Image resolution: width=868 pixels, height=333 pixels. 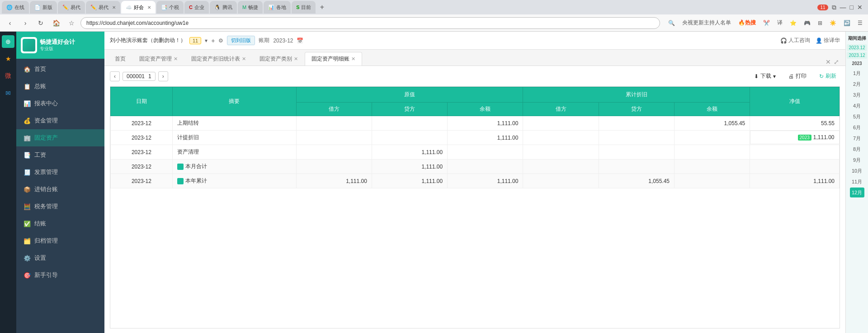 I want to click on tab-icon: S, so click(x=297, y=7).